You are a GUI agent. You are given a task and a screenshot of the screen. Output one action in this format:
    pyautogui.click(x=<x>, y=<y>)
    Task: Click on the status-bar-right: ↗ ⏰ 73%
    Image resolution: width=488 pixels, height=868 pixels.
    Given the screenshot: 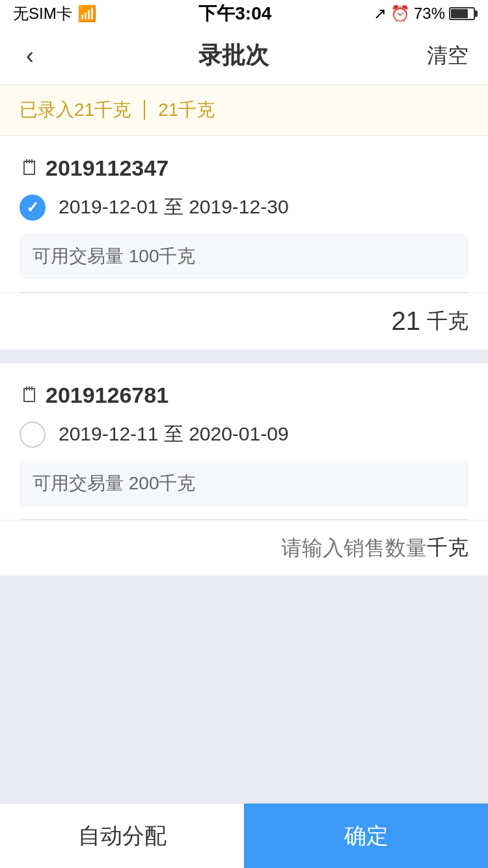 What is the action you would take?
    pyautogui.click(x=424, y=14)
    